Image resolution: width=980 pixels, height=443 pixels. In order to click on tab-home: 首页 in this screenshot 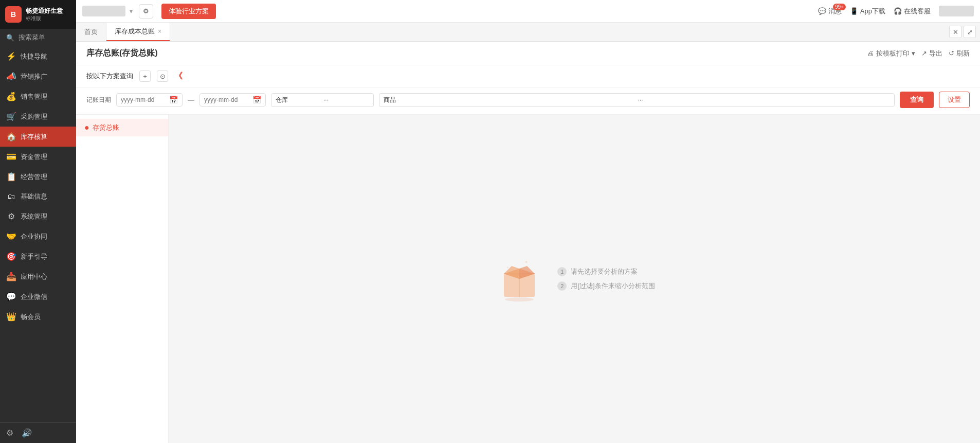, I will do `click(92, 32)`.